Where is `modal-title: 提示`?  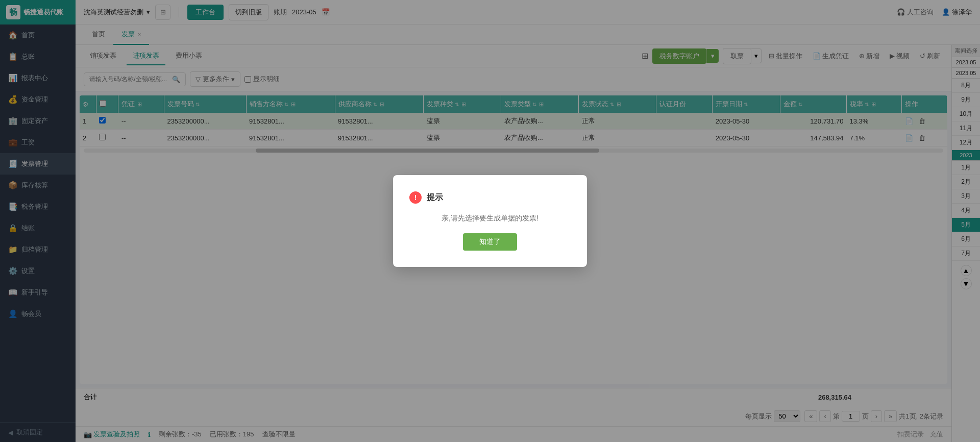 modal-title: 提示 is located at coordinates (435, 198).